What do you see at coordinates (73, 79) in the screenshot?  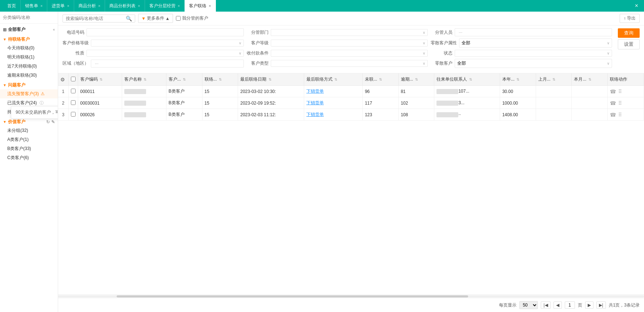 I see `select-all-checkbox` at bounding box center [73, 79].